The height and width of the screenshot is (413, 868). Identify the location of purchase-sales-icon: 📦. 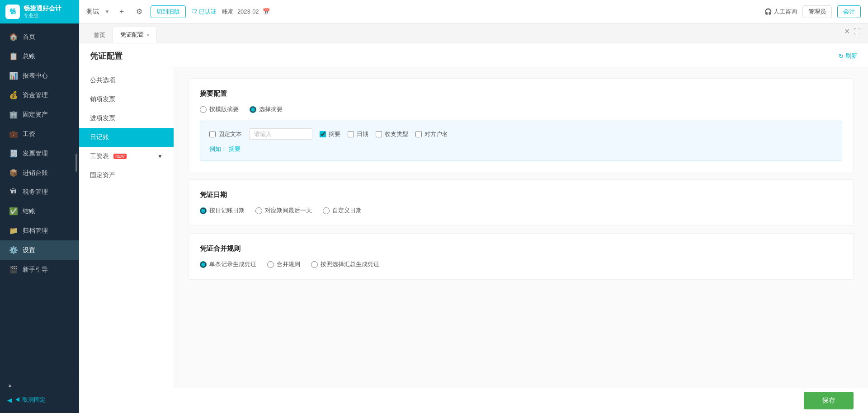
(14, 173).